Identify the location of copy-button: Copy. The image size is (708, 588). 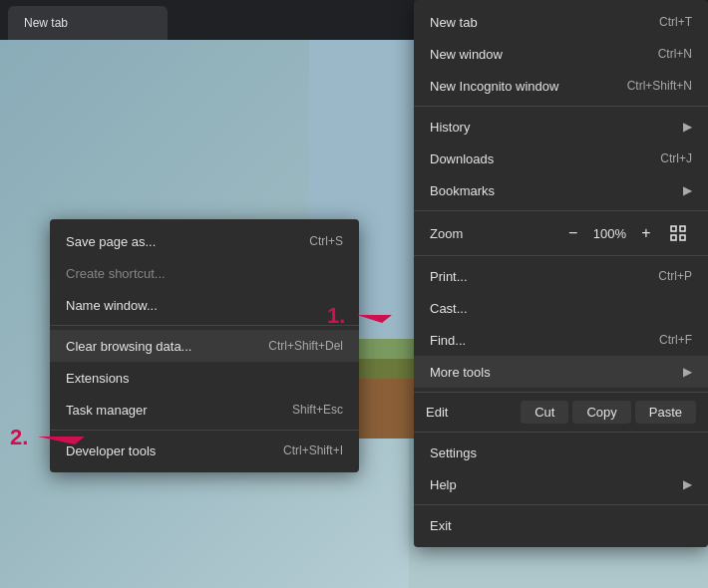
(601, 413).